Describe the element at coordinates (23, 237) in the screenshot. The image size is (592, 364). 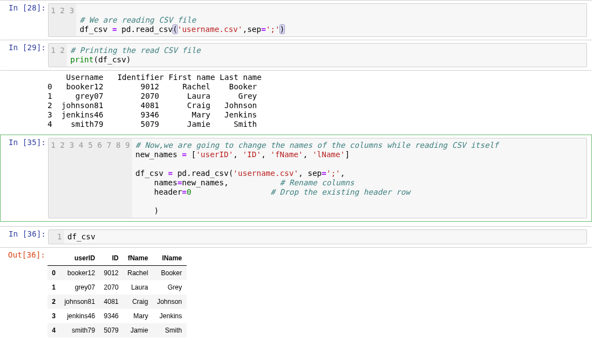
I see `in-prompt: In [36]:` at that location.